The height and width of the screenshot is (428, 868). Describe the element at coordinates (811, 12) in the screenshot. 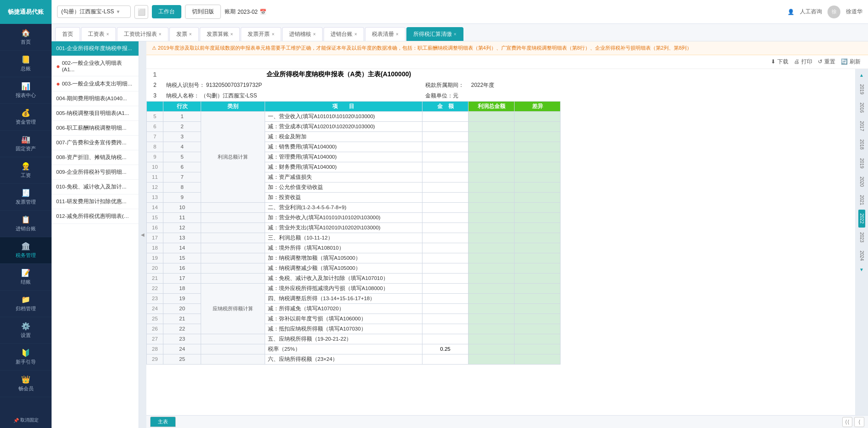

I see `consult-label: 人工咨询` at that location.